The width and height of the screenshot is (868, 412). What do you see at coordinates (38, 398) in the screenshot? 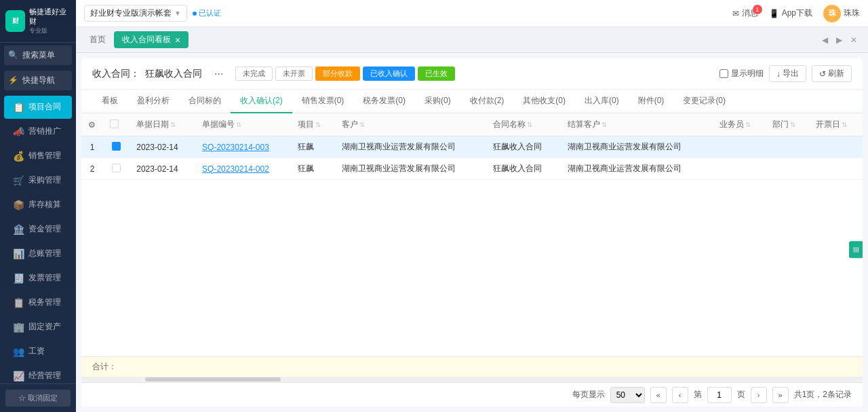
I see `unpin-button: ☆ 取消固定` at bounding box center [38, 398].